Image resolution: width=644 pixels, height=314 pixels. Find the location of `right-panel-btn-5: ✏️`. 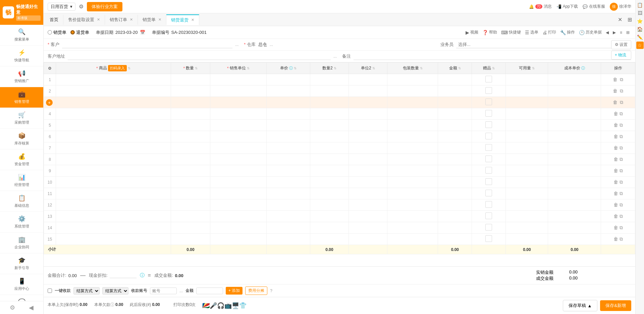

right-panel-btn-5: ✏️ is located at coordinates (640, 37).